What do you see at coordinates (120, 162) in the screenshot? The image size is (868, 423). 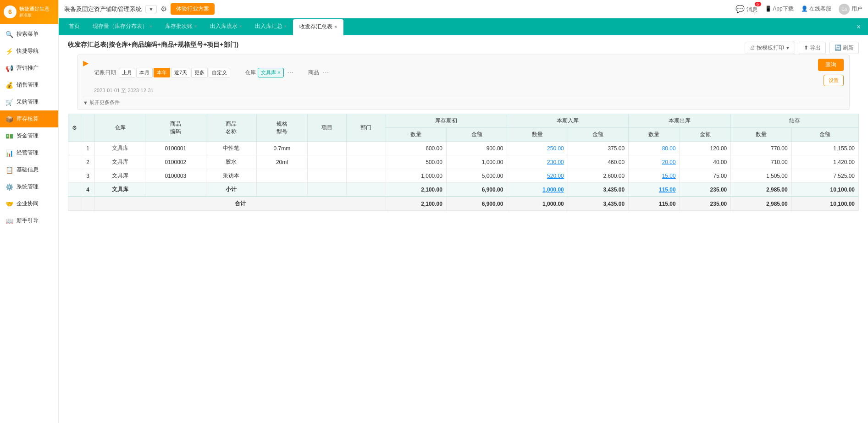 I see `row-warehouse: 文具库` at bounding box center [120, 162].